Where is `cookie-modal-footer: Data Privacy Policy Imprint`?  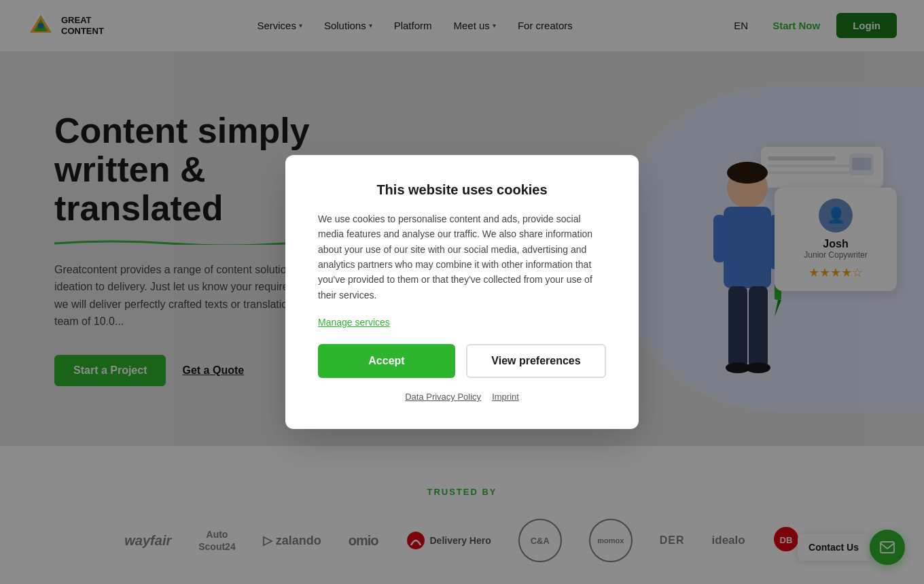
cookie-modal-footer: Data Privacy Policy Imprint is located at coordinates (462, 397).